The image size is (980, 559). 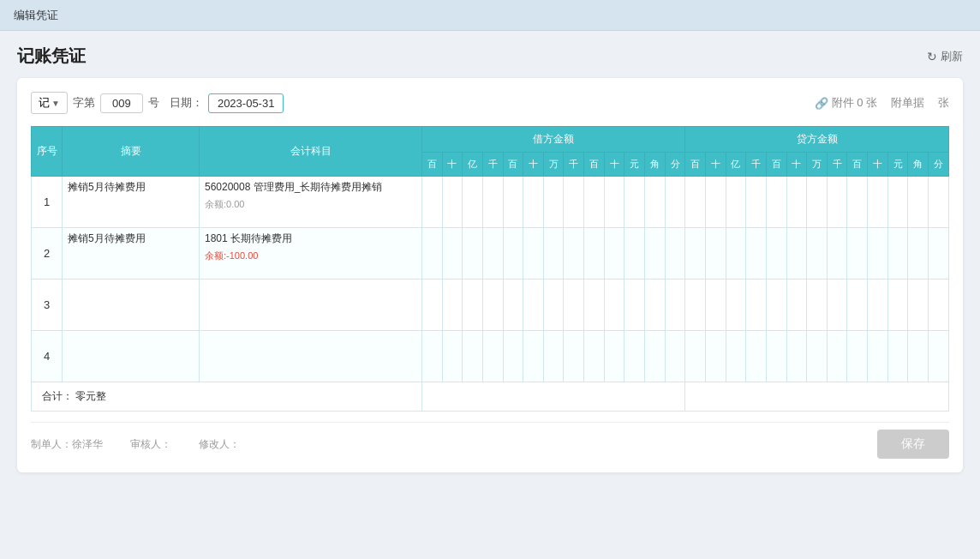 I want to click on row1-c11, so click(x=918, y=202).